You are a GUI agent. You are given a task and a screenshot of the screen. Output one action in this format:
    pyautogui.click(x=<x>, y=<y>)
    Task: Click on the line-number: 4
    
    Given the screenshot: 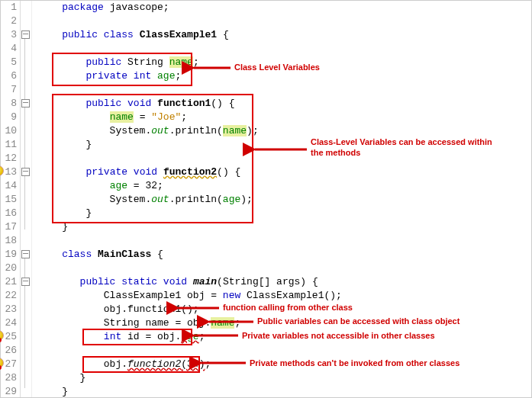 What is the action you would take?
    pyautogui.click(x=11, y=49)
    